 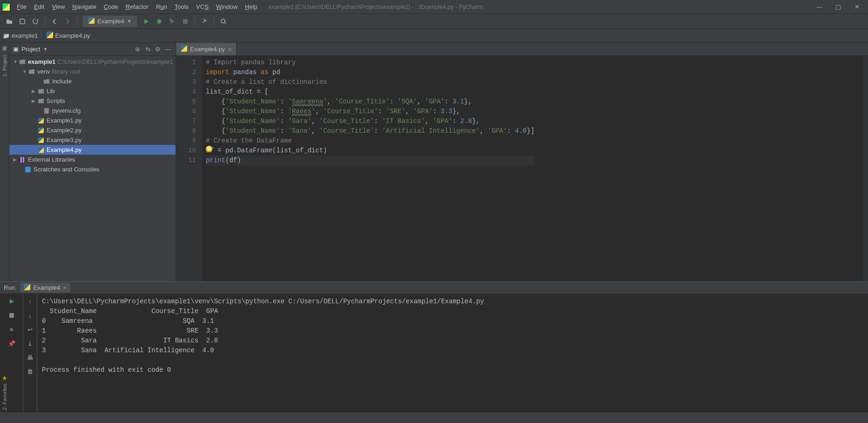 I want to click on run-toolbar-right: ↑ ↓ ↩ ⤓ 🖶 🗑, so click(x=30, y=353).